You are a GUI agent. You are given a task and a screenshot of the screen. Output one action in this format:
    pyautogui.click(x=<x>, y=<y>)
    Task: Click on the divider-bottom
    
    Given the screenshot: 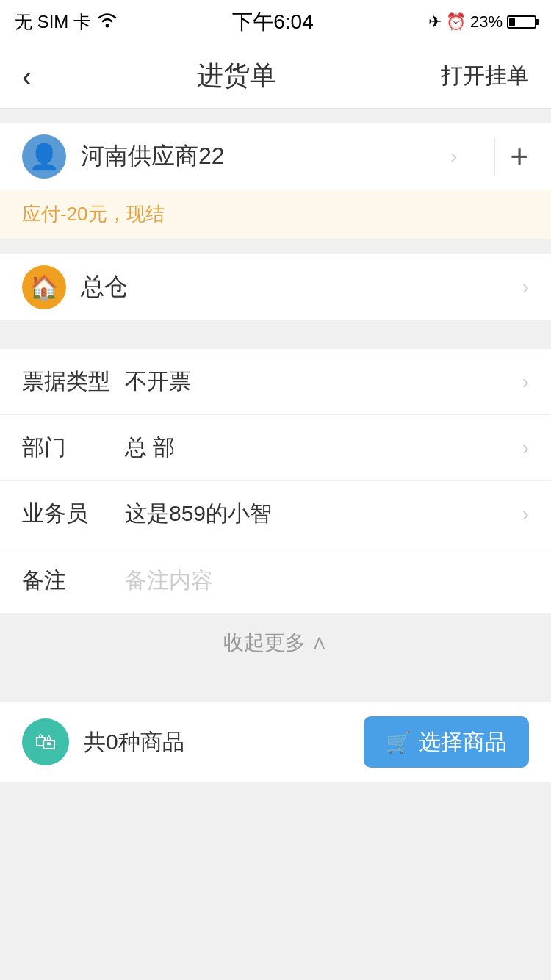 What is the action you would take?
    pyautogui.click(x=276, y=680)
    